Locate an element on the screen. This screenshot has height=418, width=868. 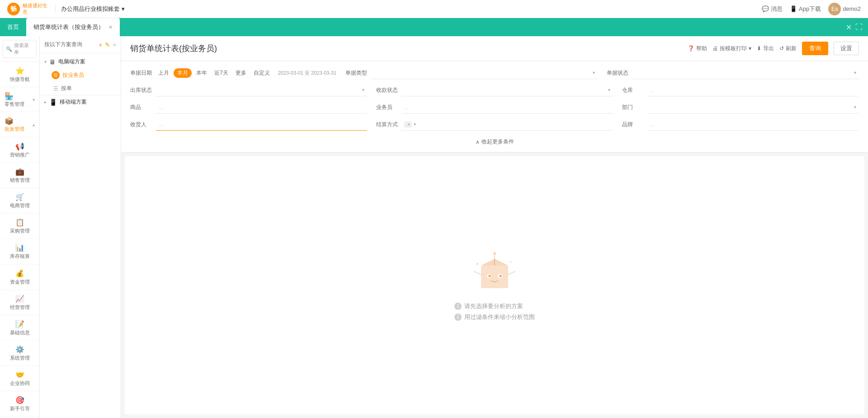
tab-bar-actions: ✕ ⛶ is located at coordinates (857, 27).